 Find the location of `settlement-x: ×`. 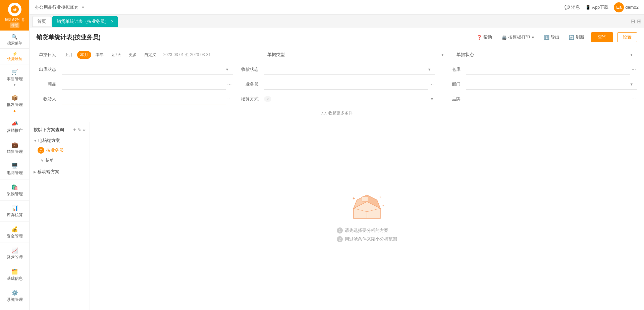

settlement-x: × is located at coordinates (268, 99).